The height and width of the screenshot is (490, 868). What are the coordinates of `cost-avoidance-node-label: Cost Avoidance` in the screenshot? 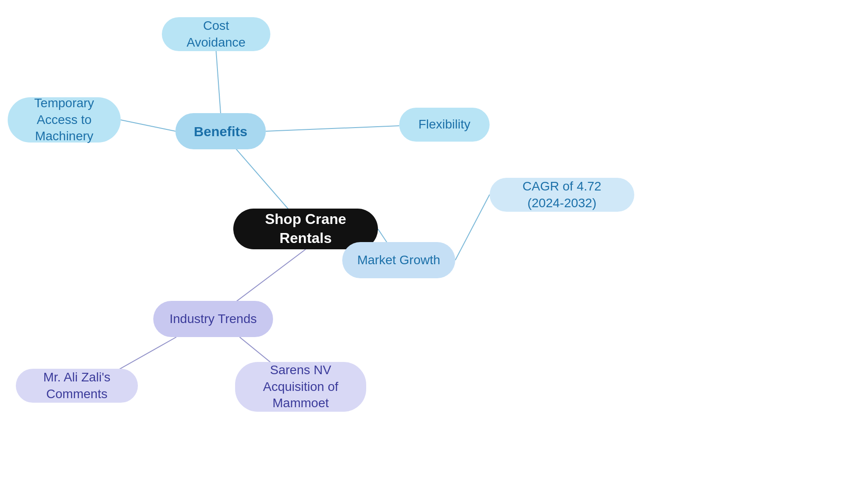 It's located at (216, 34).